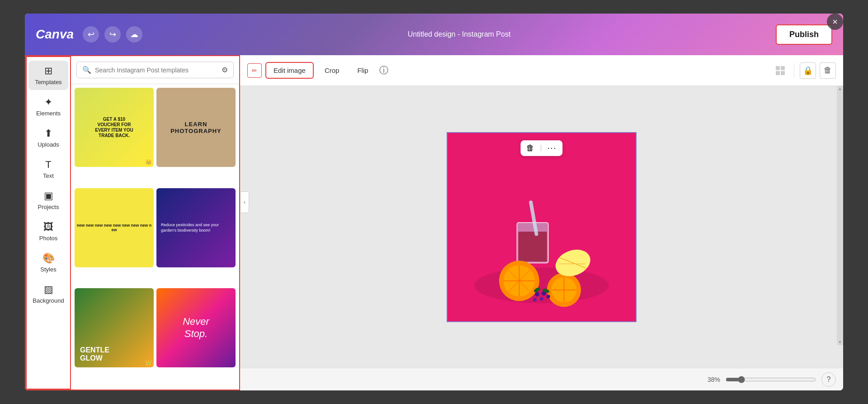  What do you see at coordinates (95, 354) in the screenshot?
I see `card-gentle-glow-text: GENTLEGLOW` at bounding box center [95, 354].